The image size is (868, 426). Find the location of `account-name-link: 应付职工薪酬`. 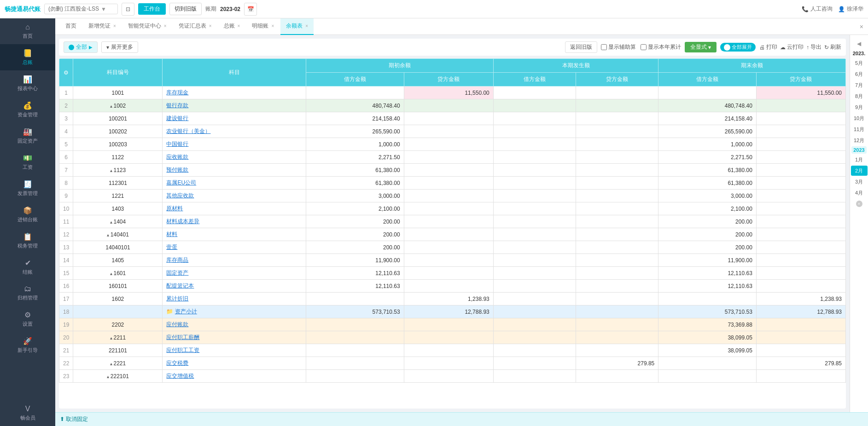

account-name-link: 应付职工薪酬 is located at coordinates (183, 337).